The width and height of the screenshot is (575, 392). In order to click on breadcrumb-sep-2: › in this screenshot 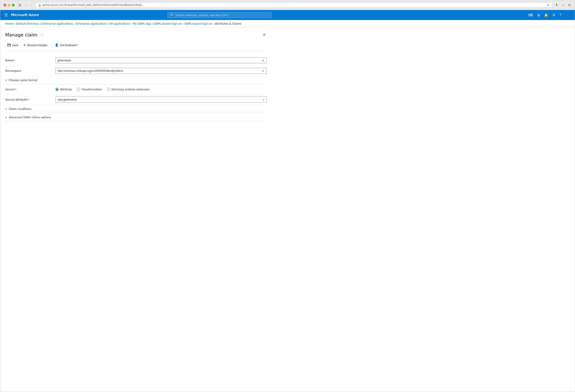, I will do `click(74, 24)`.